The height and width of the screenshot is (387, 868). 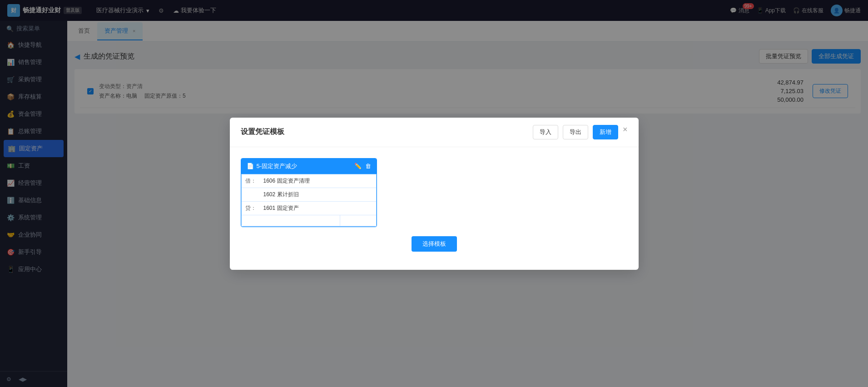 What do you see at coordinates (358, 166) in the screenshot?
I see `edit-icon: ✏️` at bounding box center [358, 166].